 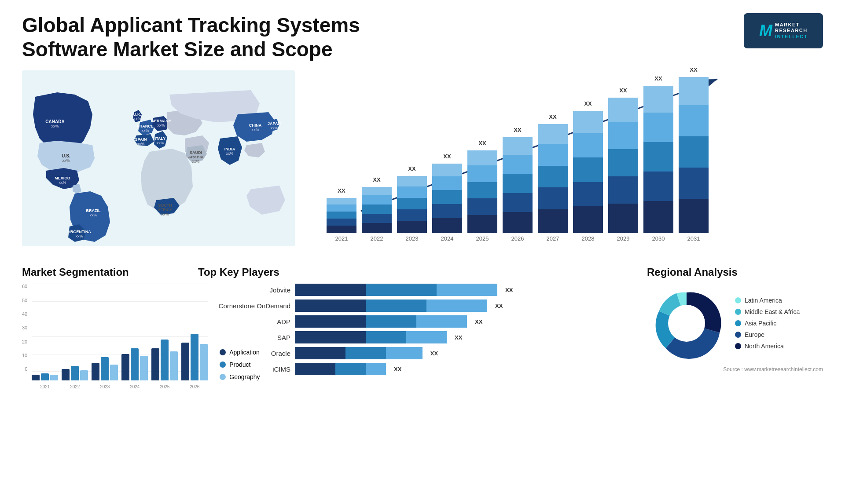 I want to click on argentina-label: ARGENTINA, so click(x=79, y=232).